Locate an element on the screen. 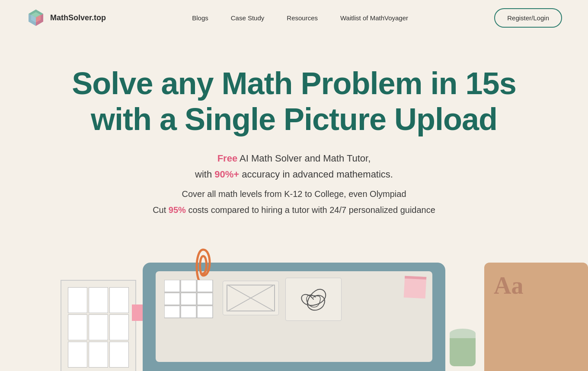  navbar: MathSolver.top Blogs Case Study Resource… is located at coordinates (294, 18).